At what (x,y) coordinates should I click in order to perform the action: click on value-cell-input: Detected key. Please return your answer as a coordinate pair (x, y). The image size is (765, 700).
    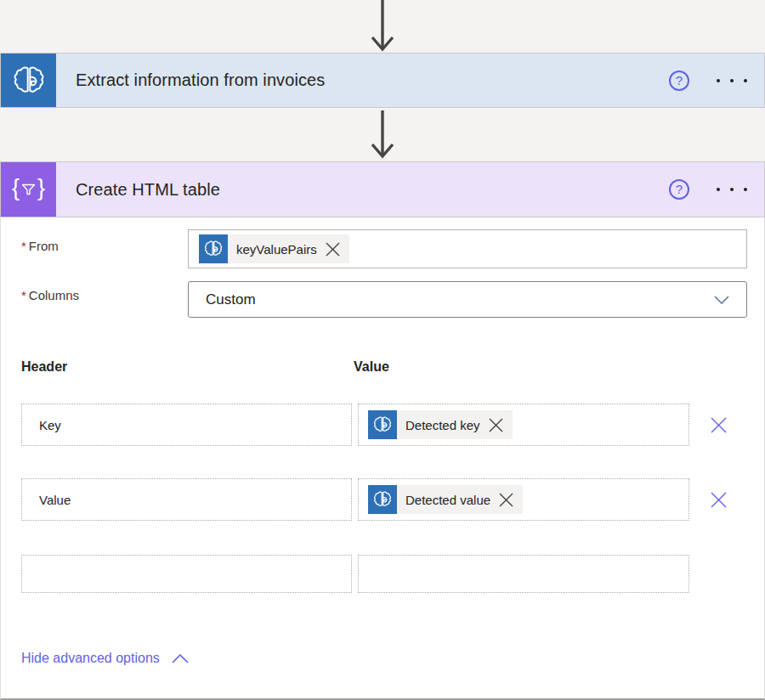
    Looking at the image, I should click on (524, 425).